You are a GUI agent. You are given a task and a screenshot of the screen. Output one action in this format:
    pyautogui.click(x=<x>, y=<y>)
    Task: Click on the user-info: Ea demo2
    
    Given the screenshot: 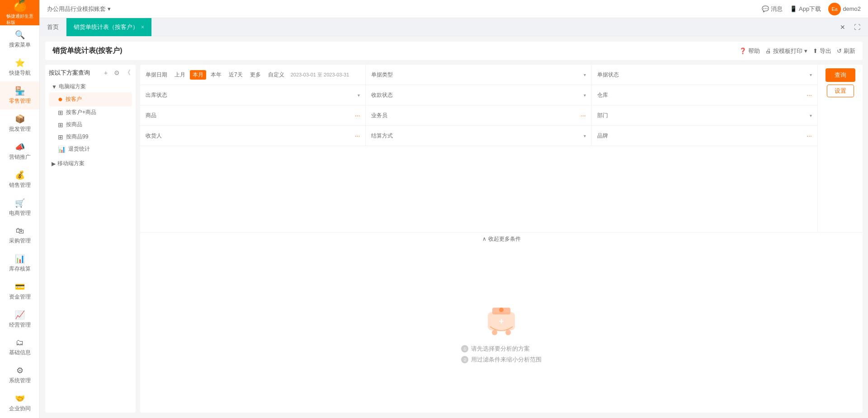 What is the action you would take?
    pyautogui.click(x=844, y=9)
    